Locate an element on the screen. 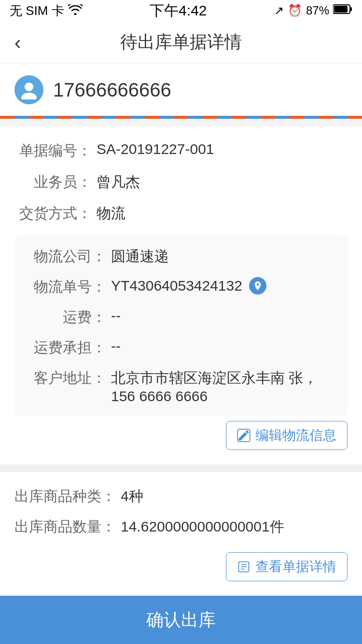 The height and width of the screenshot is (644, 362). location-status-icon: ↗ is located at coordinates (279, 11).